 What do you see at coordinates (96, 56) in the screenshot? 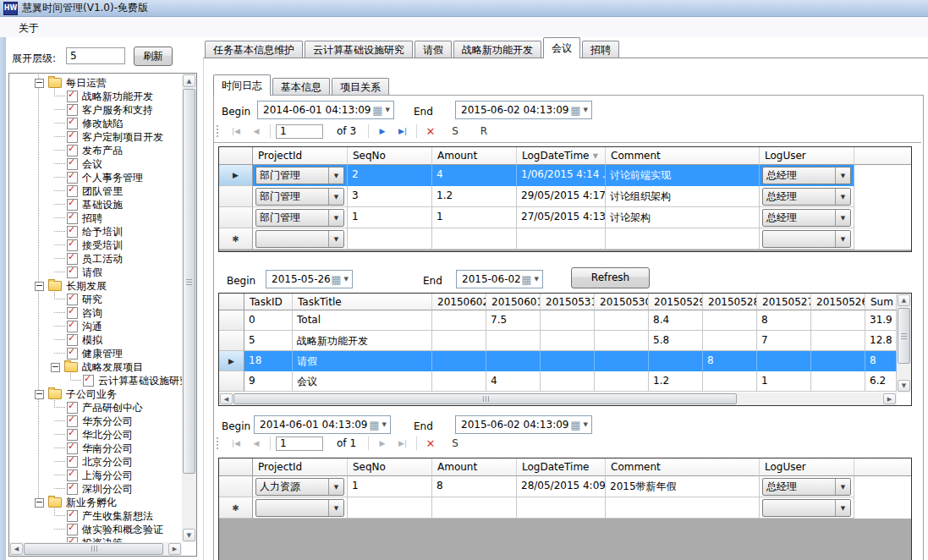
I see `expand-level-input` at bounding box center [96, 56].